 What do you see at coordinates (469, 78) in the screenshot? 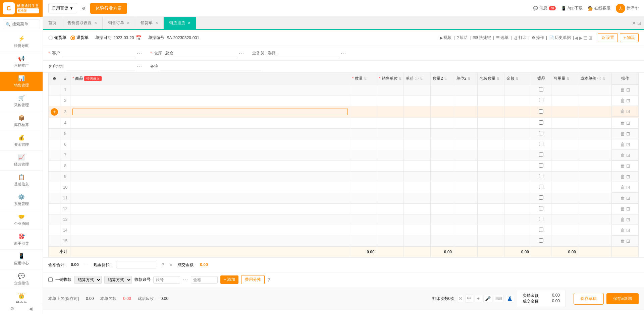
I see `unit2-sort-icon: ⇅` at bounding box center [469, 78].